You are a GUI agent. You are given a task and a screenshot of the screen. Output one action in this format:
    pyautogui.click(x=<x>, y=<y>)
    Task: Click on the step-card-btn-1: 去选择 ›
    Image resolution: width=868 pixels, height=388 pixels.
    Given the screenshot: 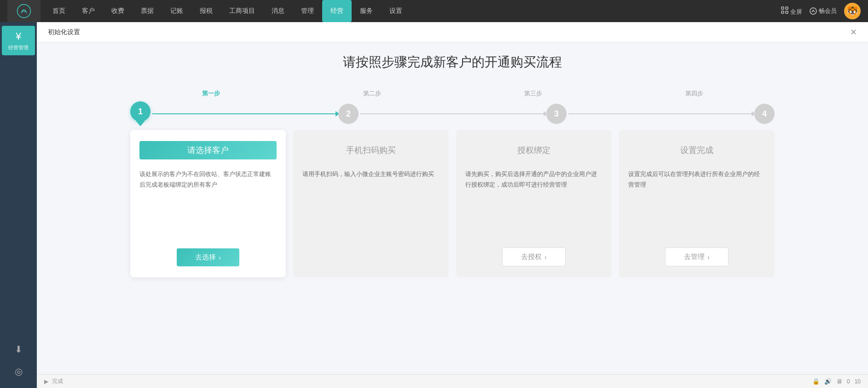 What is the action you would take?
    pyautogui.click(x=208, y=257)
    